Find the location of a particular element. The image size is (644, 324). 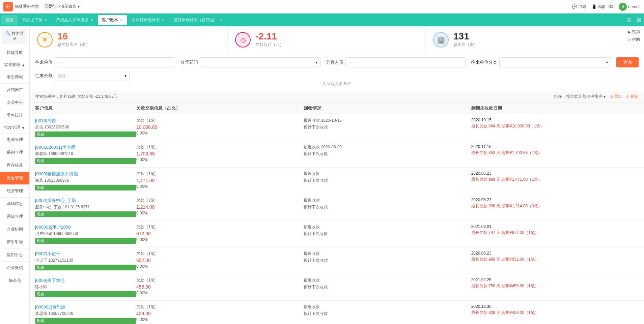

customer-info-5: [0007]小进千 小进千 18279152100 现销 is located at coordinates (86, 261).